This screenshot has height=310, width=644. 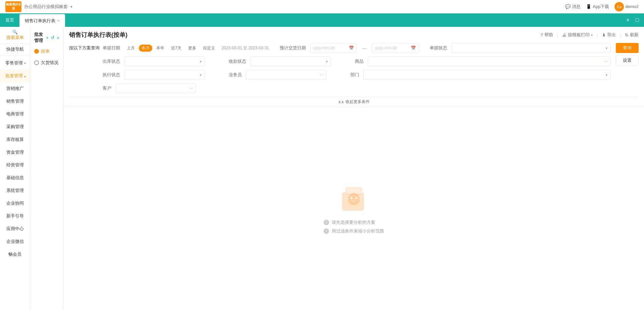 What do you see at coordinates (71, 7) in the screenshot?
I see `nav-dropdown: ▾` at bounding box center [71, 7].